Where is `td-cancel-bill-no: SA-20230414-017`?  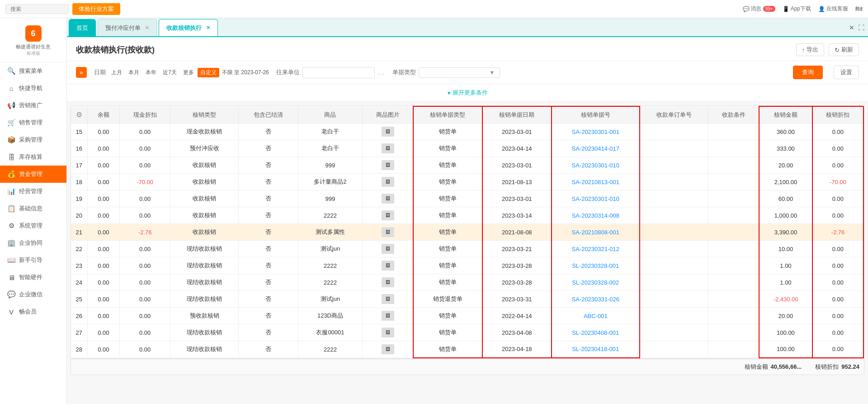 td-cancel-bill-no: SA-20230414-017 is located at coordinates (596, 148).